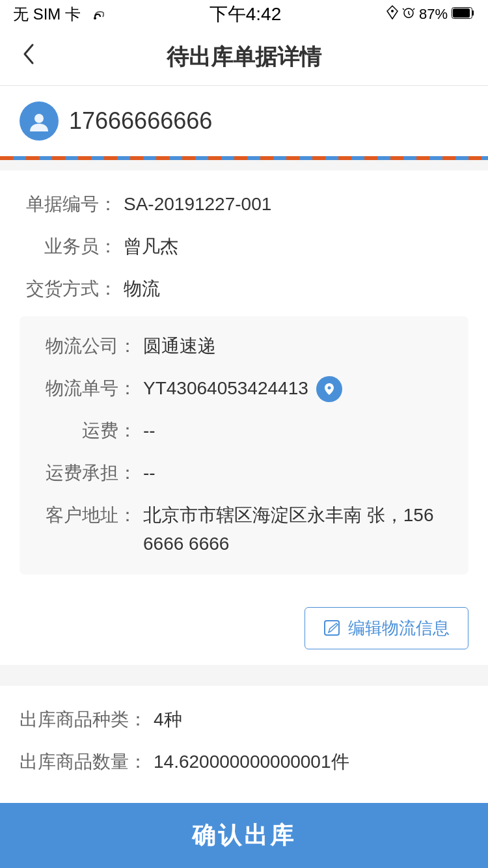  I want to click on goods-type-row: 出库商品种类： 4种, so click(244, 720).